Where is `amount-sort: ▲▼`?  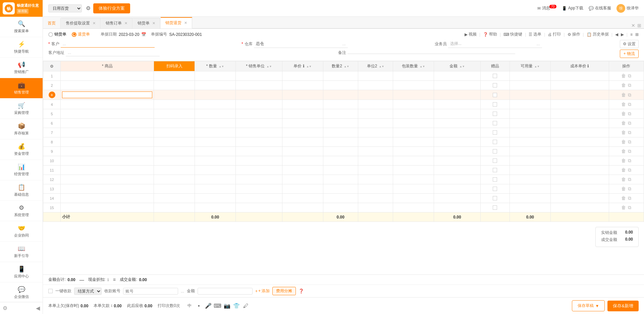
amount-sort: ▲▼ is located at coordinates (462, 66).